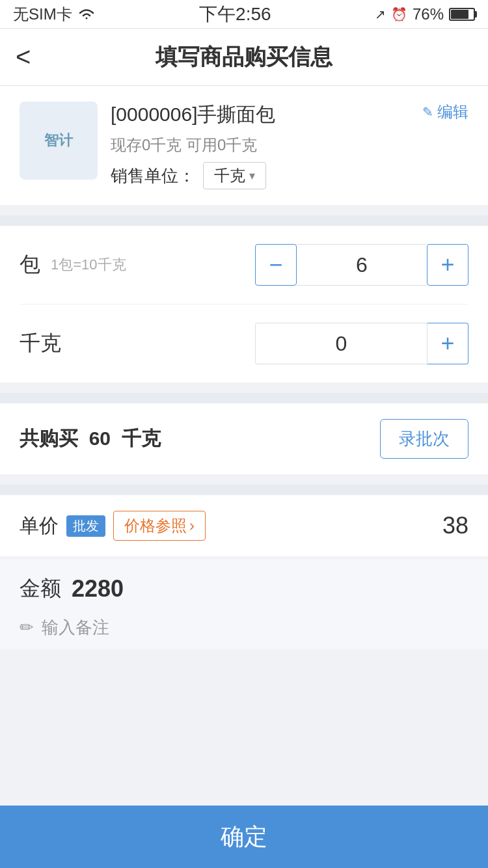 The height and width of the screenshot is (868, 488). What do you see at coordinates (428, 112) in the screenshot?
I see `edit-icon: ✎` at bounding box center [428, 112].